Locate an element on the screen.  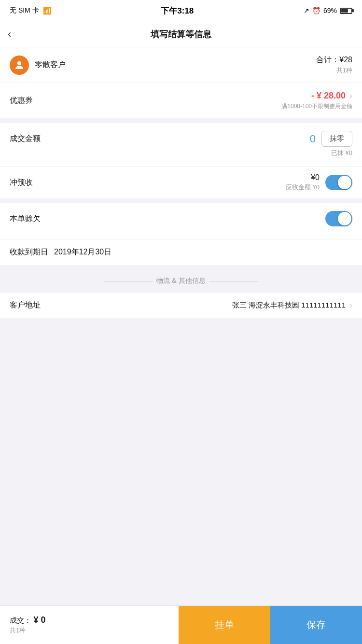
address-value: 张三 海淀永丰科技园 11111111111 is located at coordinates (289, 305).